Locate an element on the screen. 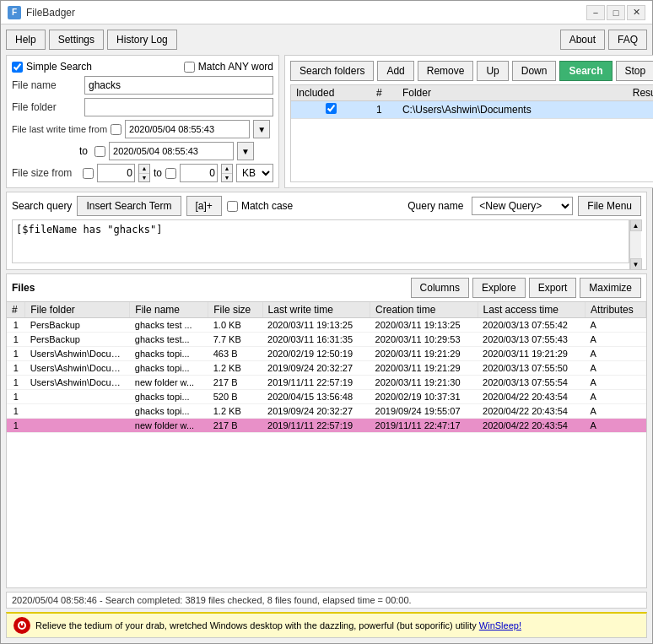 The width and height of the screenshot is (653, 644). file-size-to-spinner: ▲ ▼ is located at coordinates (227, 173).